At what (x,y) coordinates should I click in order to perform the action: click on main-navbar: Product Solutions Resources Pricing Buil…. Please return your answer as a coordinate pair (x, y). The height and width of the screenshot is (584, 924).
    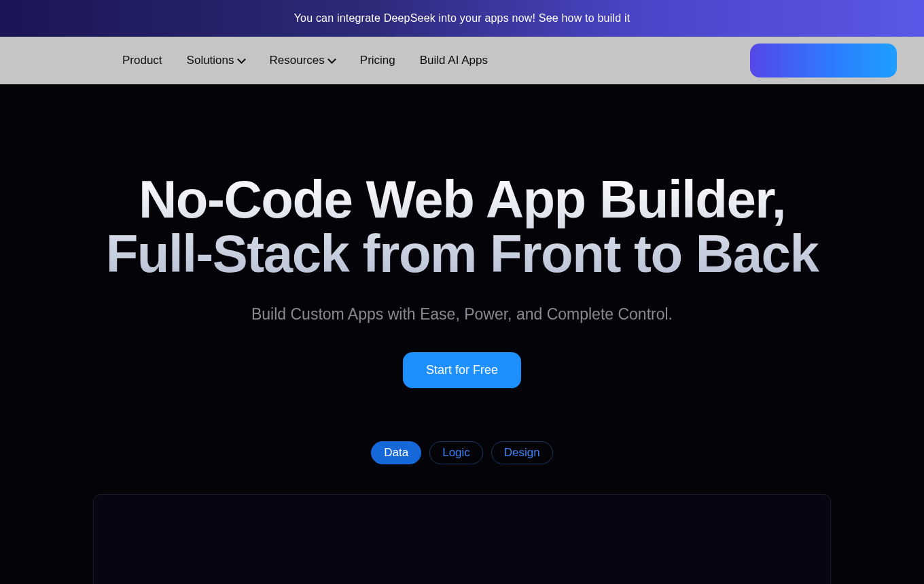
    Looking at the image, I should click on (462, 61).